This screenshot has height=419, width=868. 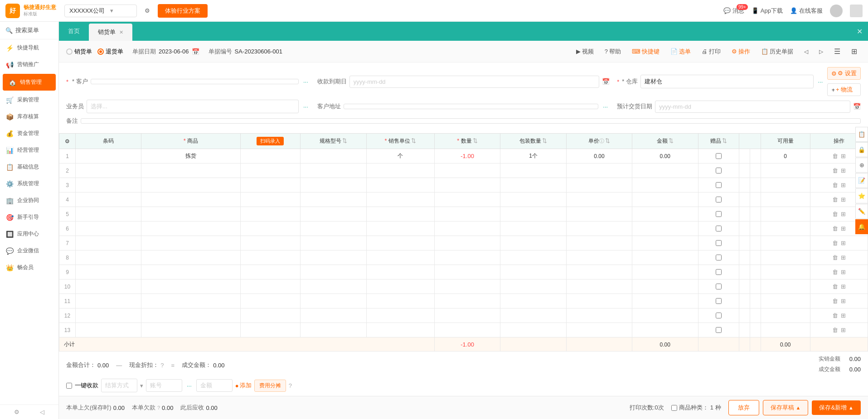 What do you see at coordinates (862, 226) in the screenshot?
I see `right-btn-7: 🔔` at bounding box center [862, 226].